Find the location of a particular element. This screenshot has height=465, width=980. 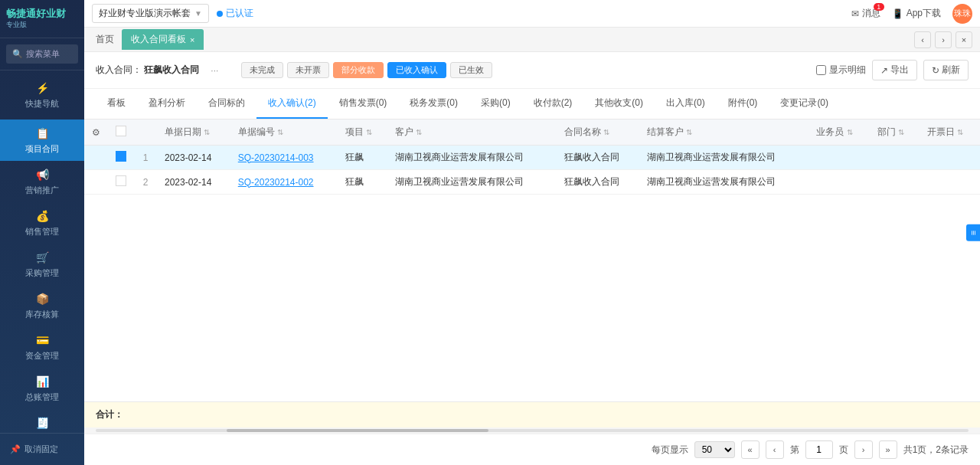

refresh-button: ↻ 刷新 is located at coordinates (946, 70).